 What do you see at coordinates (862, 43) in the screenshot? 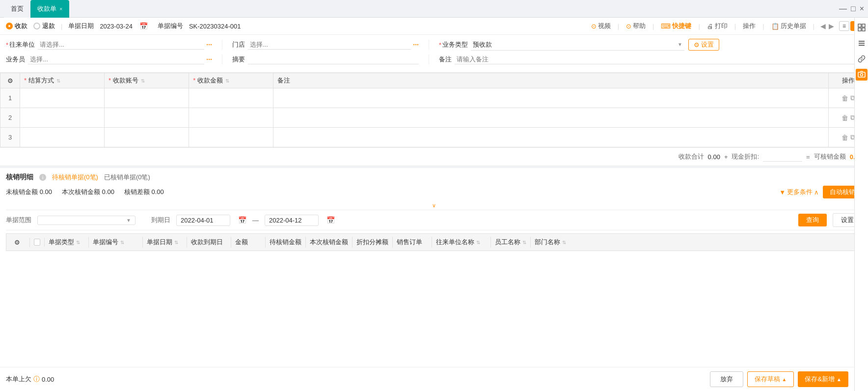
I see `right-panel-list-btn` at bounding box center [862, 43].